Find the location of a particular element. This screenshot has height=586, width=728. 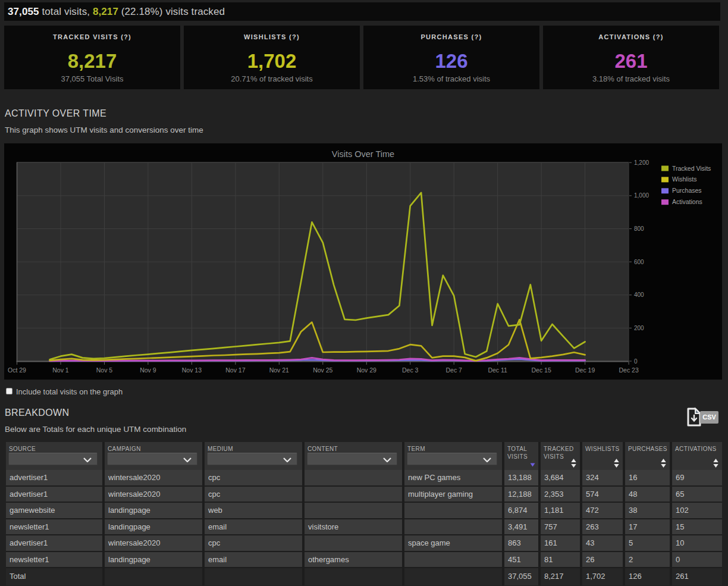

svg-text: 400 is located at coordinates (639, 295).